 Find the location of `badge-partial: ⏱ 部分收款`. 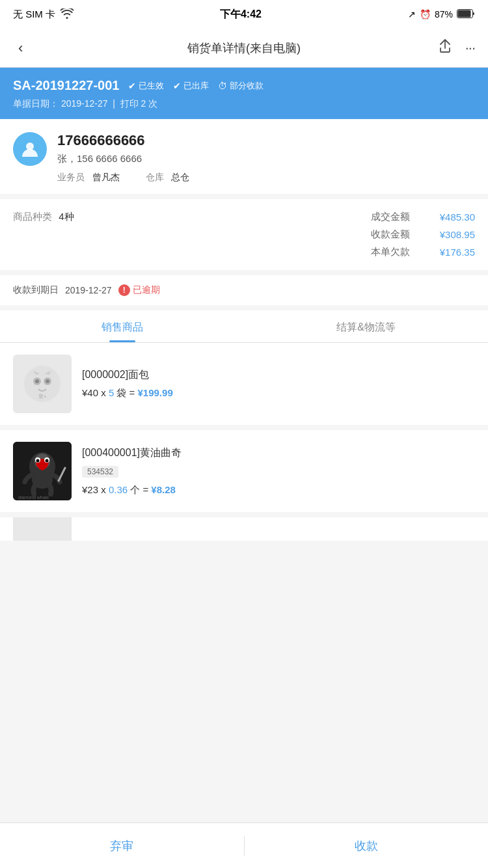

badge-partial: ⏱ 部分收款 is located at coordinates (241, 86).